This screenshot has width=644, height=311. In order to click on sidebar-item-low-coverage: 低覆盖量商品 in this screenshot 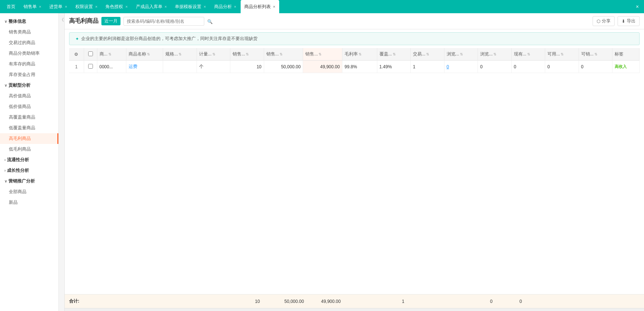, I will do `click(29, 128)`.